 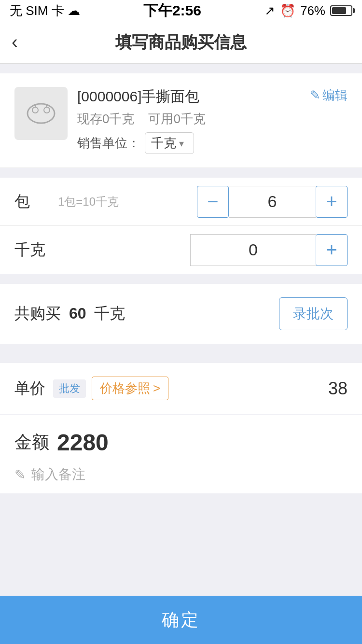 What do you see at coordinates (106, 119) in the screenshot?
I see `stock-current: 现存0千克` at bounding box center [106, 119].